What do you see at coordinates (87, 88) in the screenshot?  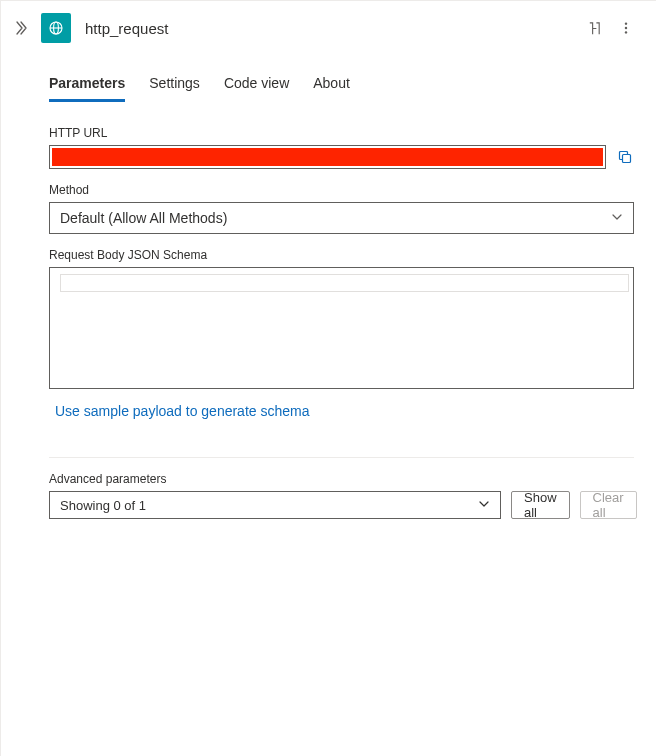 I see `tab-parameters: Parameters` at bounding box center [87, 88].